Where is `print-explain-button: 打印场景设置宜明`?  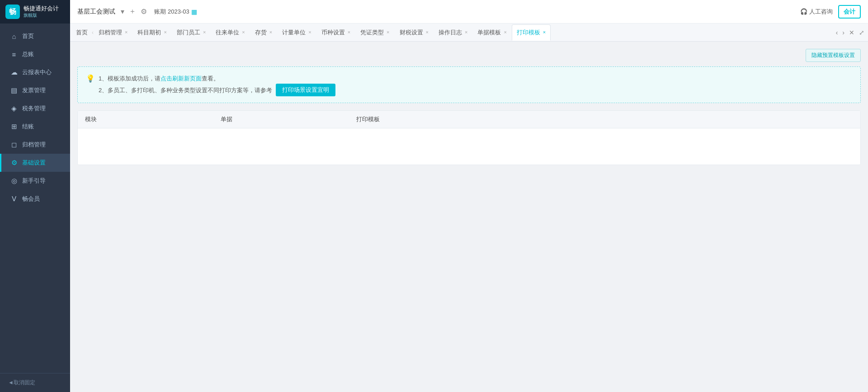
print-explain-button: 打印场景设置宜明 is located at coordinates (306, 90).